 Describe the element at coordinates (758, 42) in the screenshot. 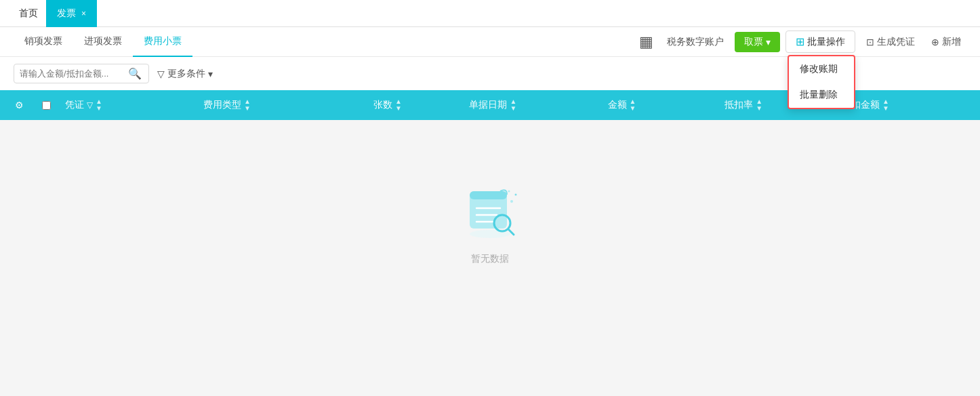

I see `get-ticket-button: 取票 ▾` at that location.